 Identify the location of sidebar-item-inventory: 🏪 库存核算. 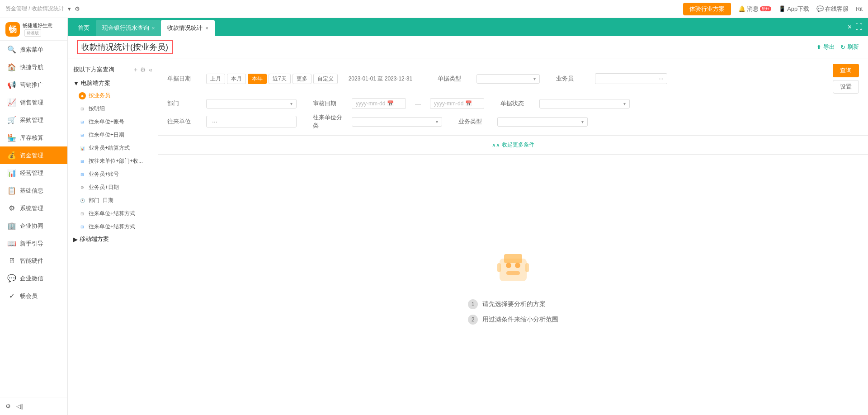
(33, 137).